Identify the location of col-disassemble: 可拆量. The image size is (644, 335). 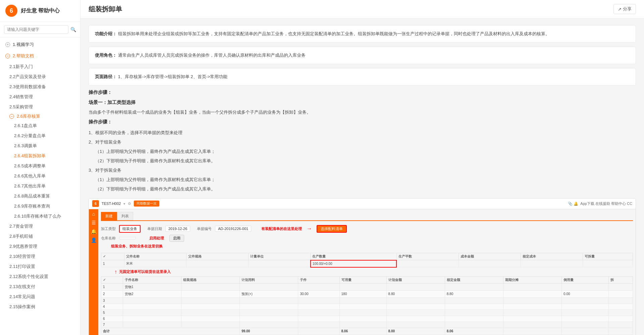
(608, 257).